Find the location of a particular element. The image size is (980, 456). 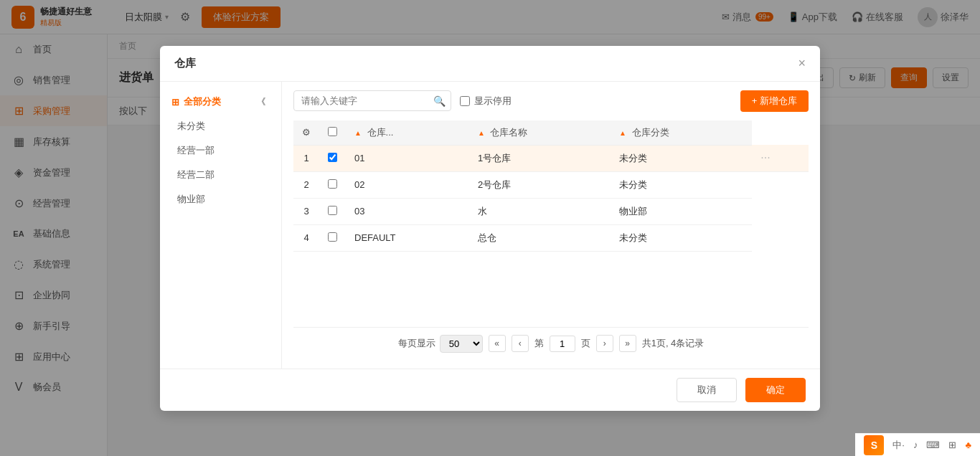

search-icon: 🔍 is located at coordinates (439, 101).